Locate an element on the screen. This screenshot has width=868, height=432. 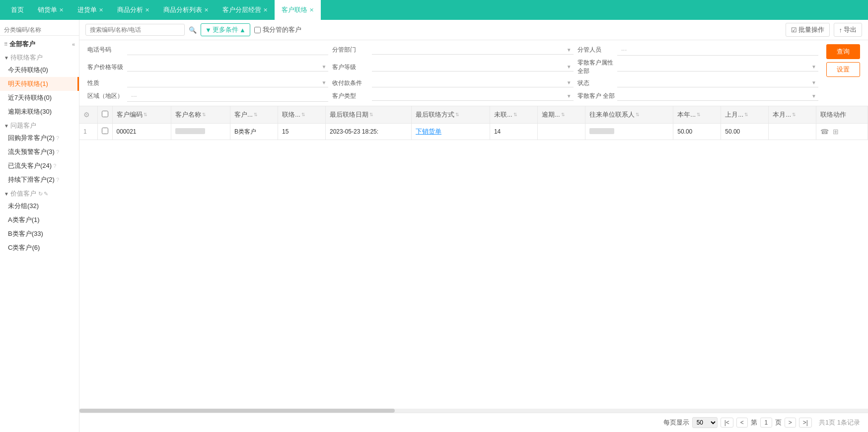
sort-icon-this-month: ⇅ is located at coordinates (794, 115).